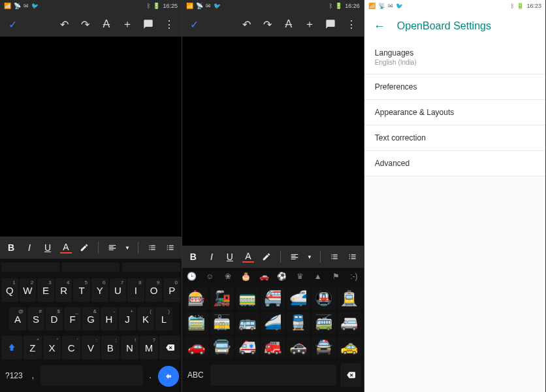  I want to click on mode-toggle-key: ?123, so click(14, 376).